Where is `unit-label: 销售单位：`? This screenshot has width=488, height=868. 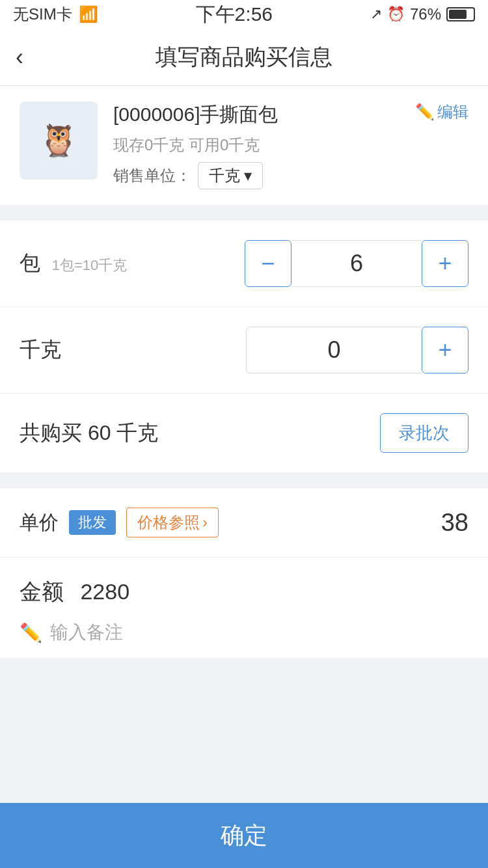
unit-label: 销售单位： is located at coordinates (152, 176).